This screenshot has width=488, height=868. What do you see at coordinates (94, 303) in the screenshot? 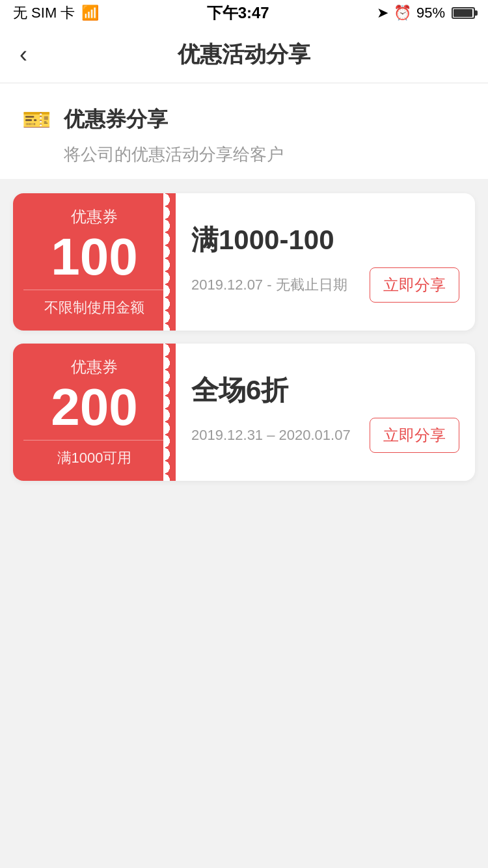
I see `coupon-condition-1: 不限制使用金额` at bounding box center [94, 303].